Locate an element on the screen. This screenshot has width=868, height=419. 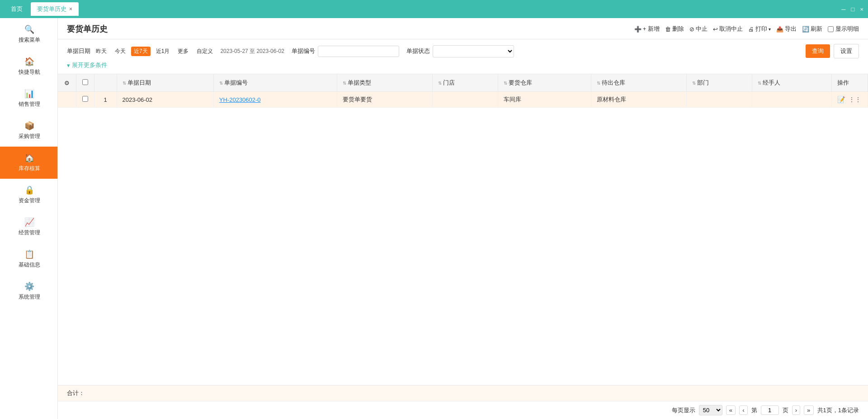
sidebar-item-label: 资金管理 is located at coordinates (29, 201).